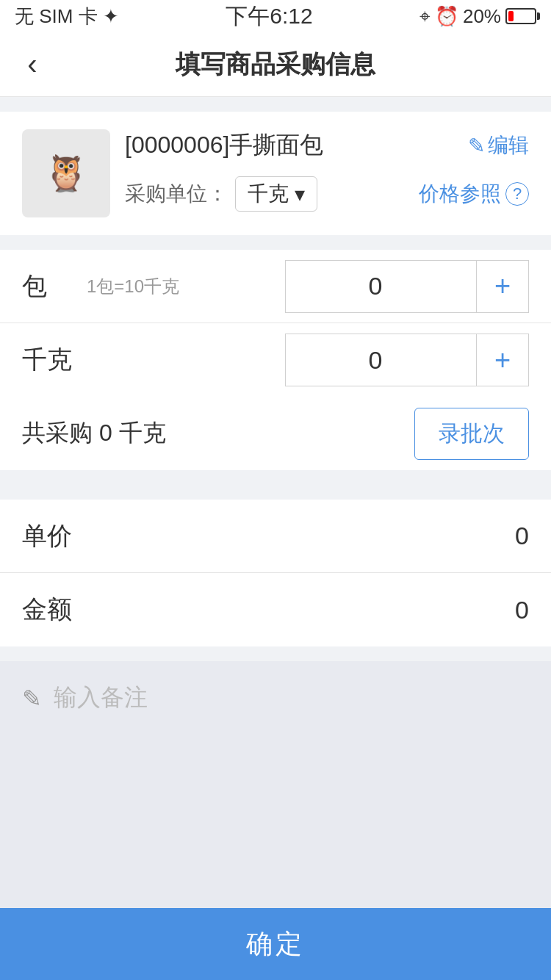 The width and height of the screenshot is (551, 980). I want to click on unit-dropdown: 千克 ▾, so click(276, 194).